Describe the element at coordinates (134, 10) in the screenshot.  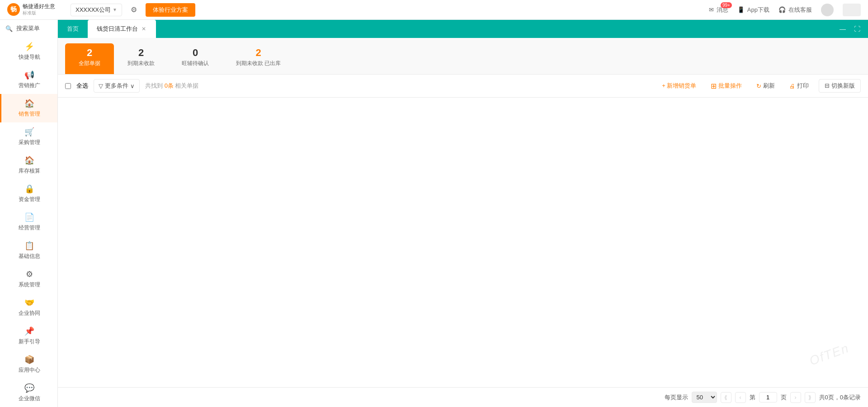
I see `settings-icon: ⚙` at that location.